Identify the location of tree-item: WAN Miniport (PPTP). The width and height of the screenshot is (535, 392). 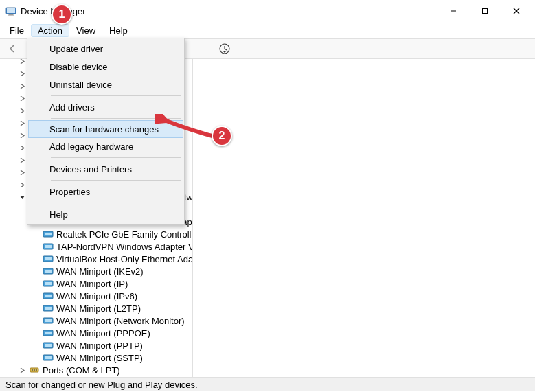
(96, 345).